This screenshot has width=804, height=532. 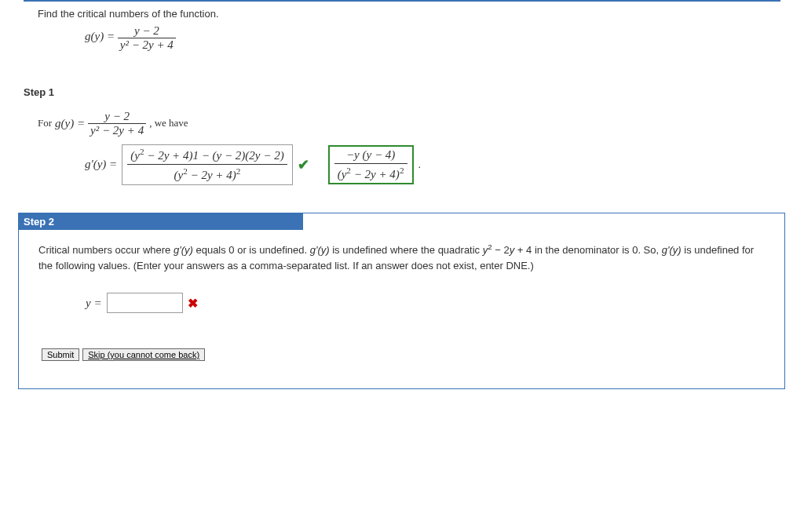 What do you see at coordinates (70, 124) in the screenshot?
I see `step1-gy: g(y) =` at bounding box center [70, 124].